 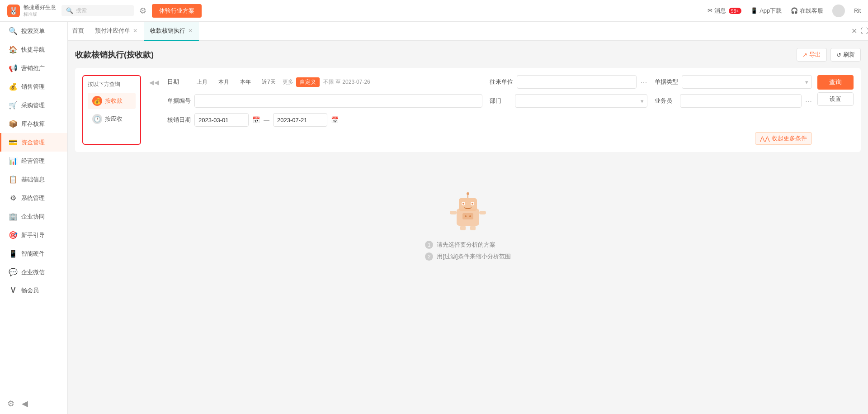 I want to click on date-options: 上月 本月 本年 近7天 更多 自定义, so click(x=256, y=82).